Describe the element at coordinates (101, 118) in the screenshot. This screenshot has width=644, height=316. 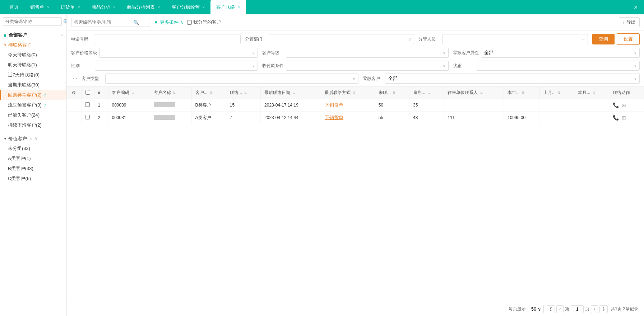
I see `row2-index: 2` at that location.